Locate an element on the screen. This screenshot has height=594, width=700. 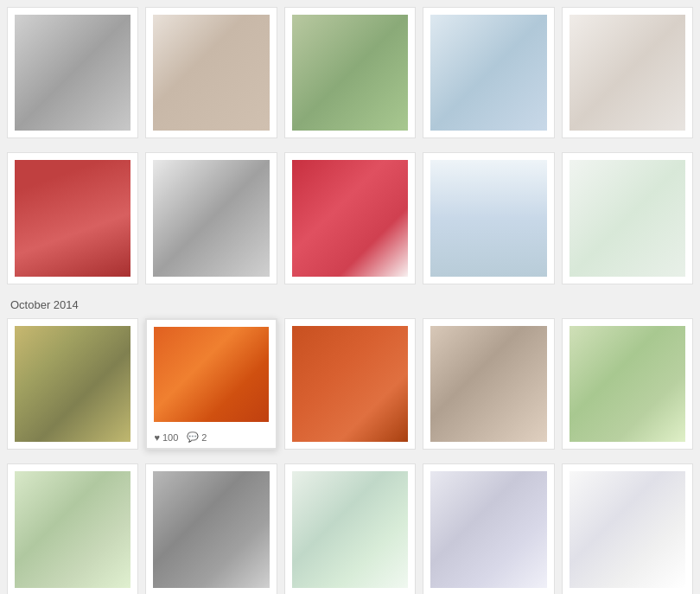
photo-card-highlighted: 29 October 2014 ♥ 100 💬 2 is located at coordinates (211, 384).